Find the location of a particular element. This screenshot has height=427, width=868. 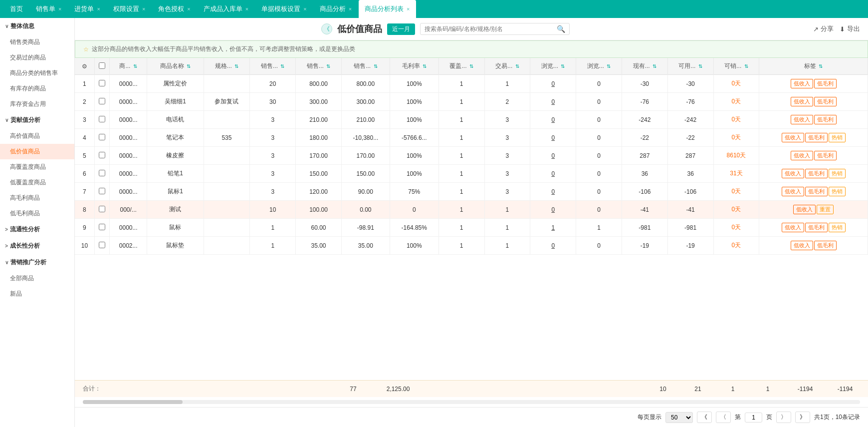

th-sales3: 销售... ⇅ is located at coordinates (365, 66).